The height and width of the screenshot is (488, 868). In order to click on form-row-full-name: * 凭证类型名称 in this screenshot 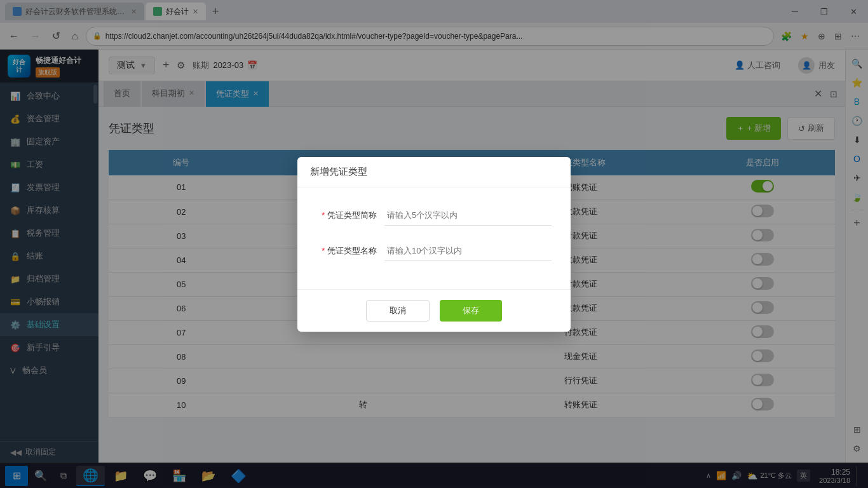, I will do `click(434, 251)`.